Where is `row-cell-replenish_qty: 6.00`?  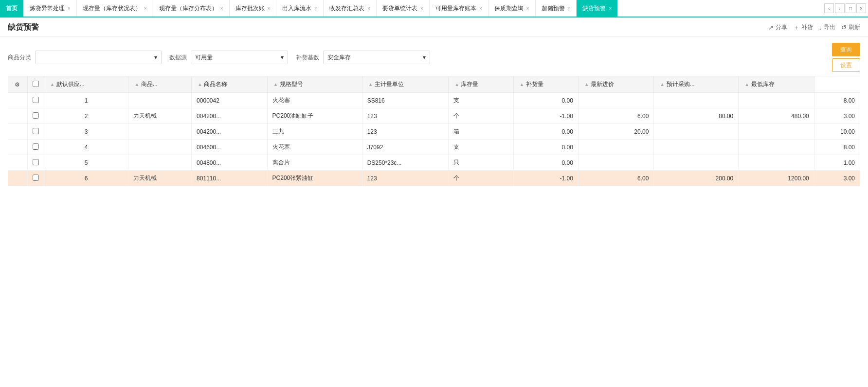
row-cell-replenish_qty: 6.00 is located at coordinates (616, 178).